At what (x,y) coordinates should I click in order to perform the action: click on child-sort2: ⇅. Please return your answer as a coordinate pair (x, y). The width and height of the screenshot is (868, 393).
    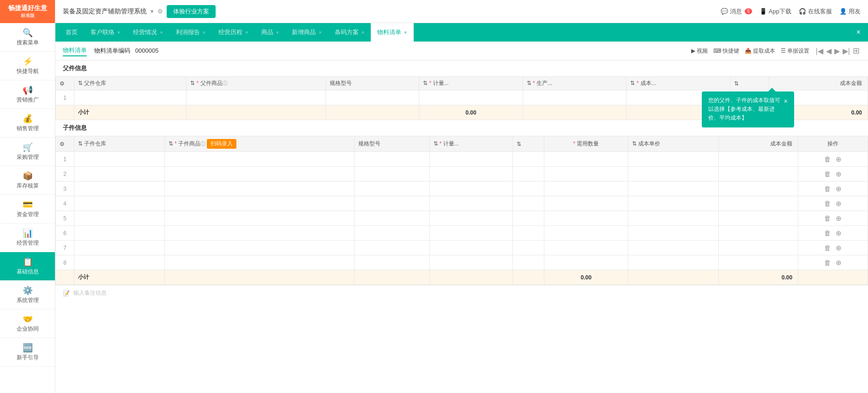
    Looking at the image, I should click on (171, 144).